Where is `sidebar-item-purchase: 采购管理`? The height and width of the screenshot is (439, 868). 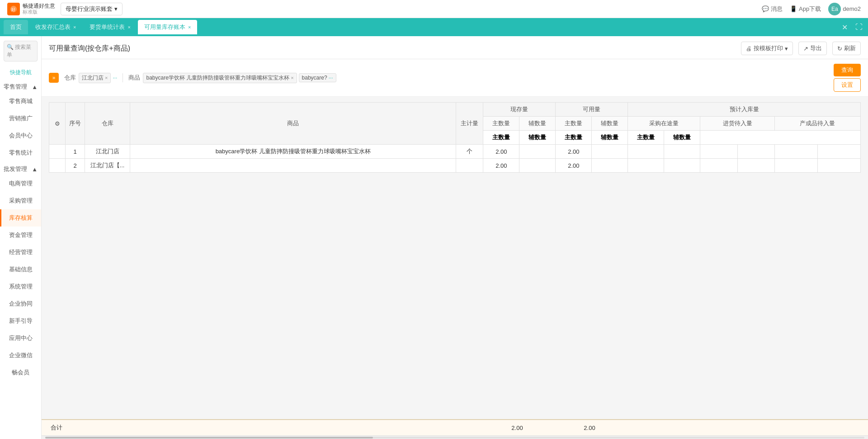
sidebar-item-purchase: 采购管理 is located at coordinates (21, 201).